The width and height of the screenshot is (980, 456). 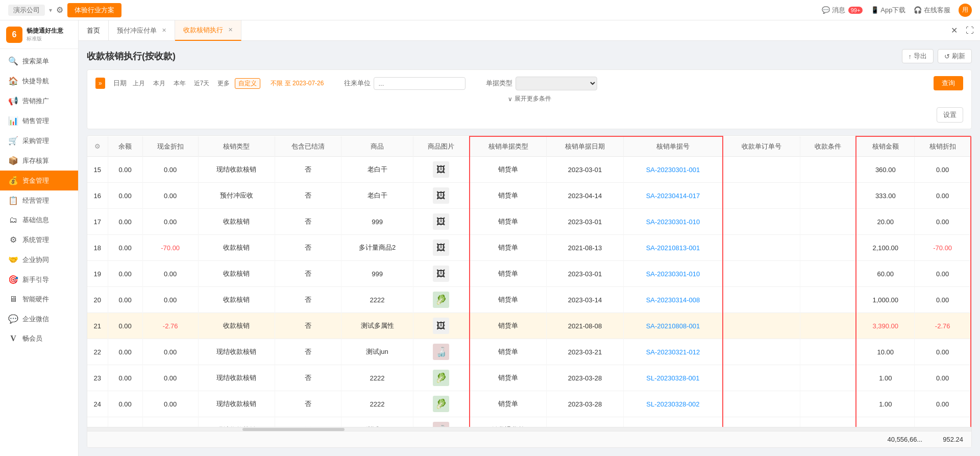 I want to click on table-row: 23 0.00 0.00 现结收款核销 否 2222 🥬 销货单 2023-03…, so click(x=529, y=378).